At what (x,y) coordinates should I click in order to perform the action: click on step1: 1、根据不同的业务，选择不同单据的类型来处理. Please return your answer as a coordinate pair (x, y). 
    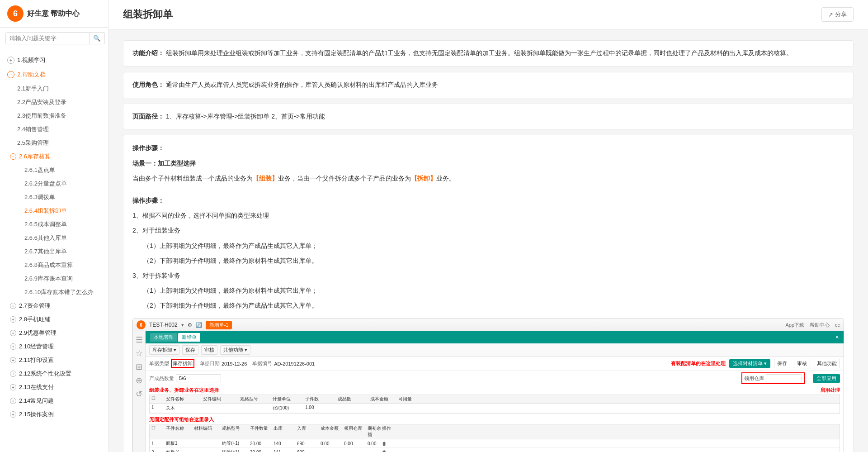
    Looking at the image, I should click on (488, 215).